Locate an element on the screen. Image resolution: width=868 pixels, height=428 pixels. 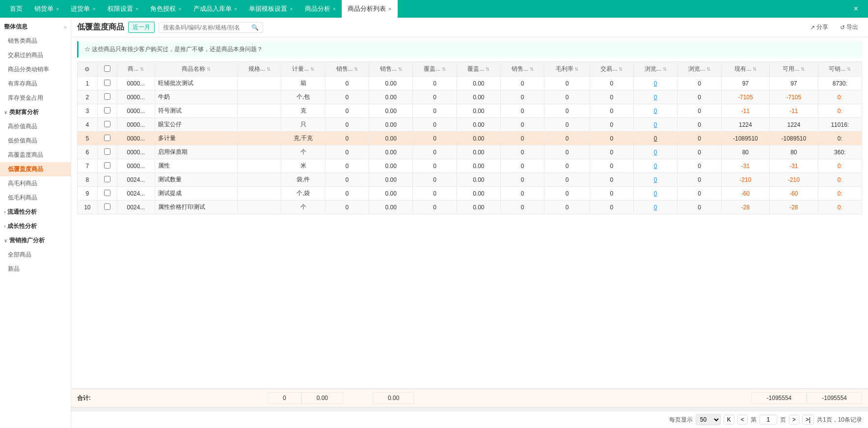
window-close-btn: × is located at coordinates (856, 9).